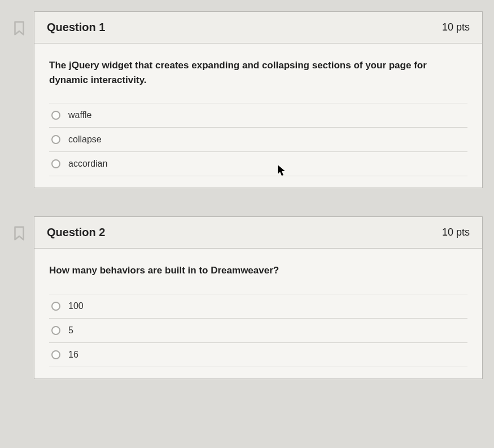 This screenshot has height=448, width=494. I want to click on question-prompt: How many behaviors are built in to Dream…, so click(259, 271).